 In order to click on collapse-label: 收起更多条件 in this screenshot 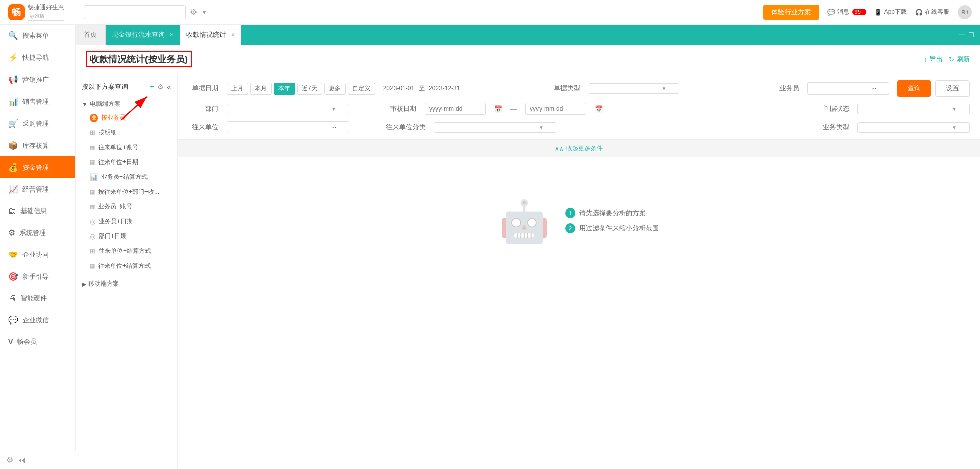, I will do `click(584, 148)`.